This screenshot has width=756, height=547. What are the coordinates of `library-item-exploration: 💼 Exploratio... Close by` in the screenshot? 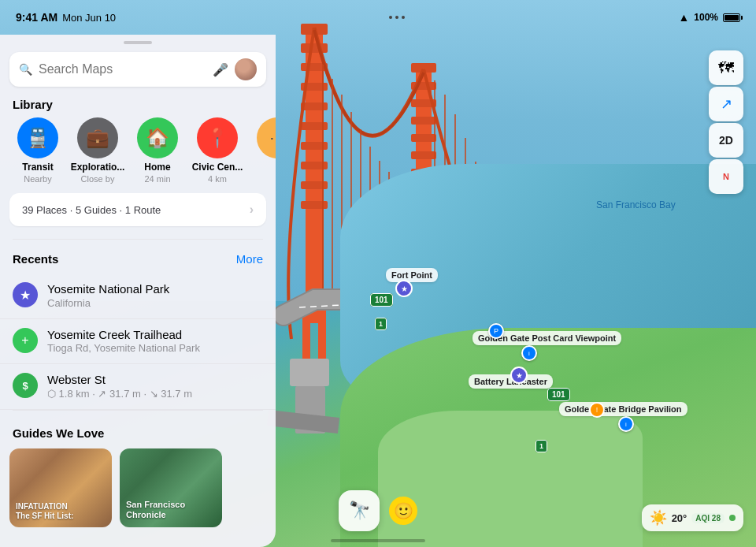 It's located at (98, 151).